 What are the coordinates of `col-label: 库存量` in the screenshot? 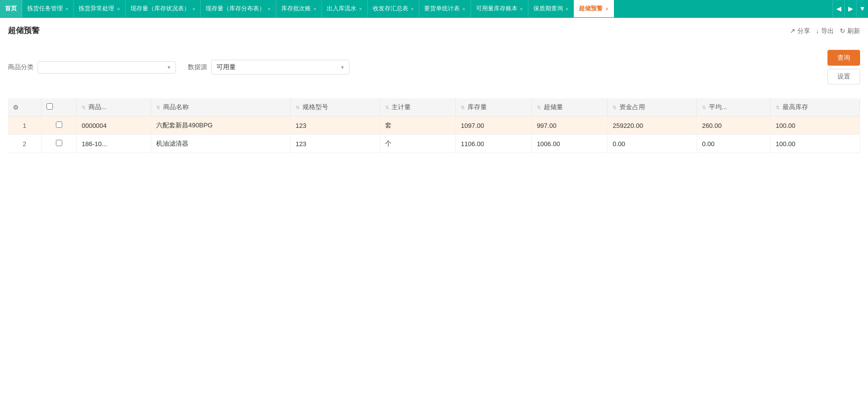 It's located at (477, 107).